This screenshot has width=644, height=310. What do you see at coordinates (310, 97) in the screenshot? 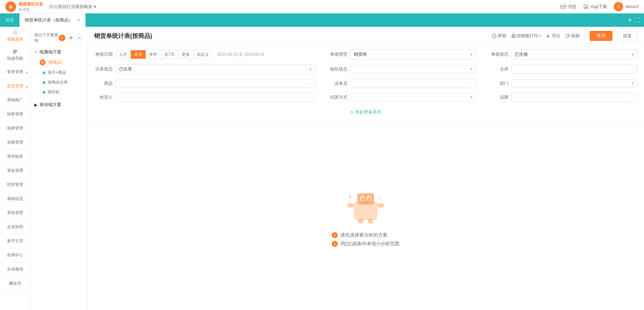
I see `receiver-more-icon: ···` at bounding box center [310, 97].